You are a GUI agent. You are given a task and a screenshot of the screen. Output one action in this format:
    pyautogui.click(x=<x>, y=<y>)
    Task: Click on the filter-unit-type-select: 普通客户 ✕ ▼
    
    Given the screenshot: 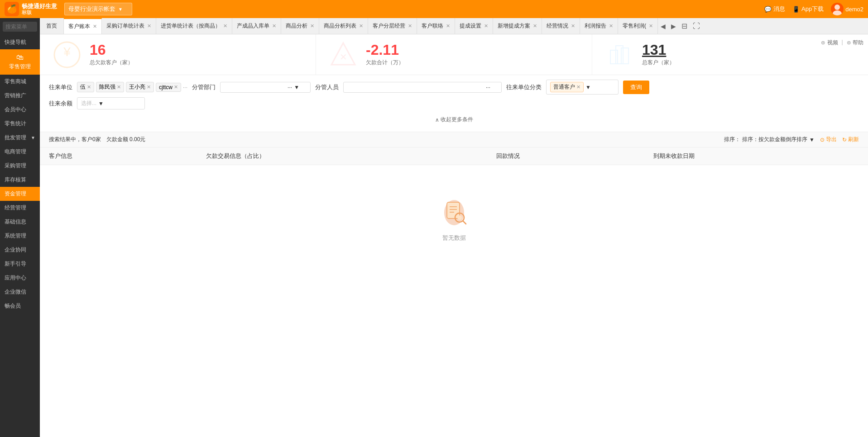 What is the action you would take?
    pyautogui.click(x=582, y=87)
    